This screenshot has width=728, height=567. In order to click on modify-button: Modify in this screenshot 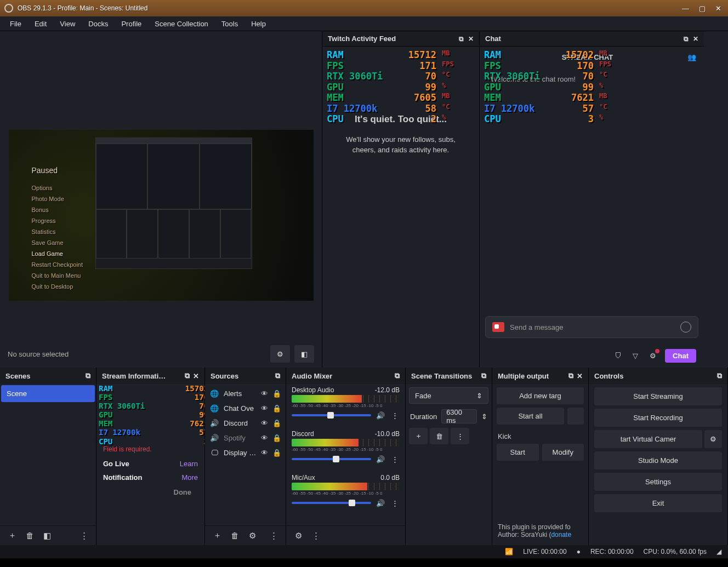, I will do `click(564, 453)`.